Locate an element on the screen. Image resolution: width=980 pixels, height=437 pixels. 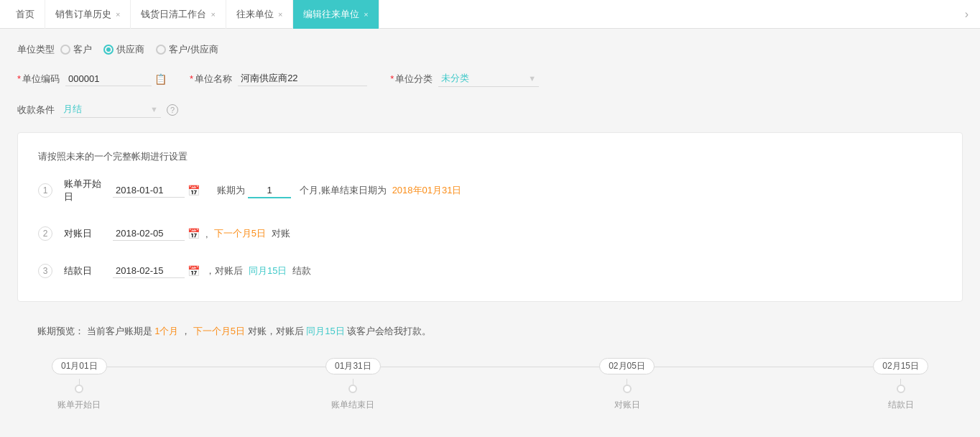
radio-supplier: 供应商 is located at coordinates (124, 50).